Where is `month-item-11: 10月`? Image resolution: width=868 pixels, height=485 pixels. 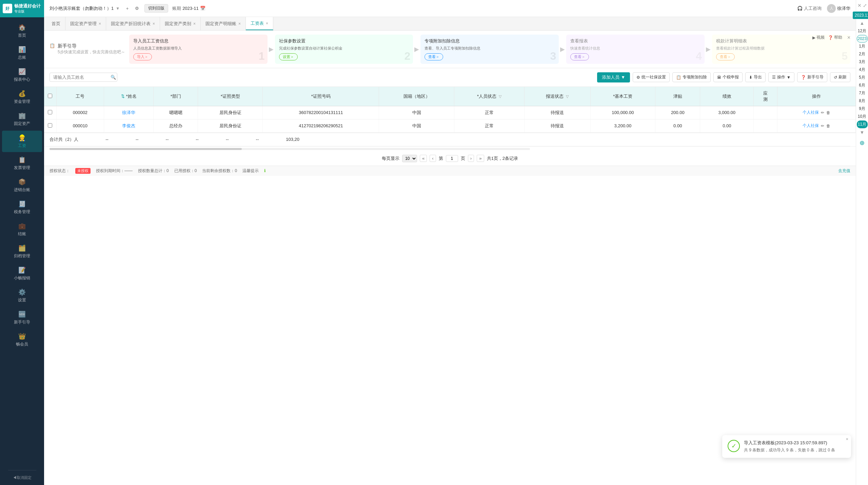 month-item-11: 10月 is located at coordinates (862, 117).